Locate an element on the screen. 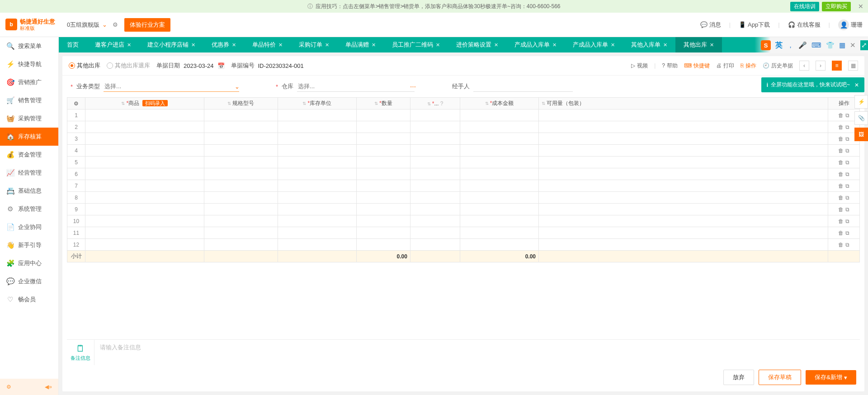  sidebar-item-2: 🎯营销推广 is located at coordinates (29, 82).